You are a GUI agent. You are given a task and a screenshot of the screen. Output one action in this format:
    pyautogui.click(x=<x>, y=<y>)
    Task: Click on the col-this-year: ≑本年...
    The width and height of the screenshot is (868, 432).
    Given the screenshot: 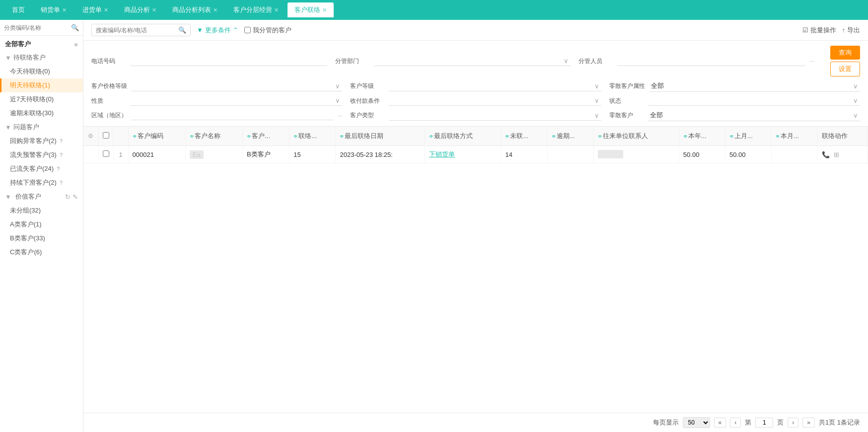 What is the action you would take?
    pyautogui.click(x=702, y=136)
    